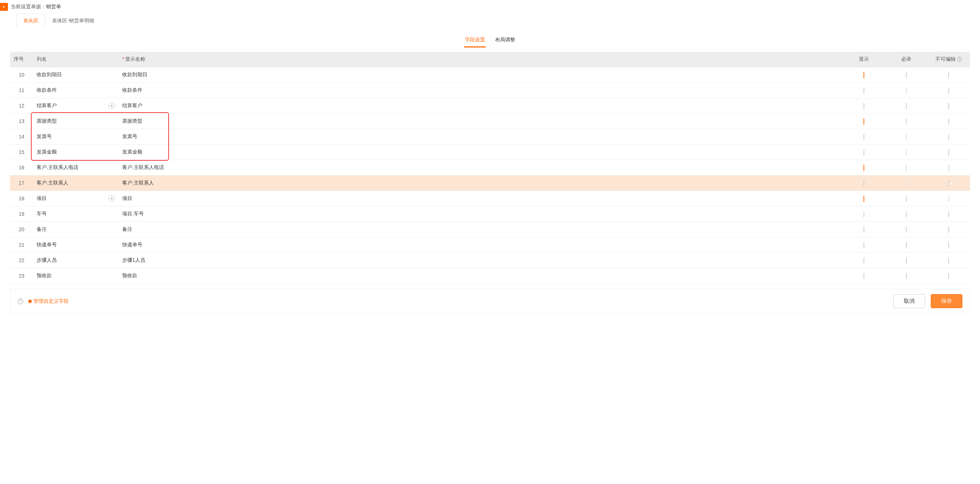  I want to click on column-name-text: 步骤人员, so click(46, 260).